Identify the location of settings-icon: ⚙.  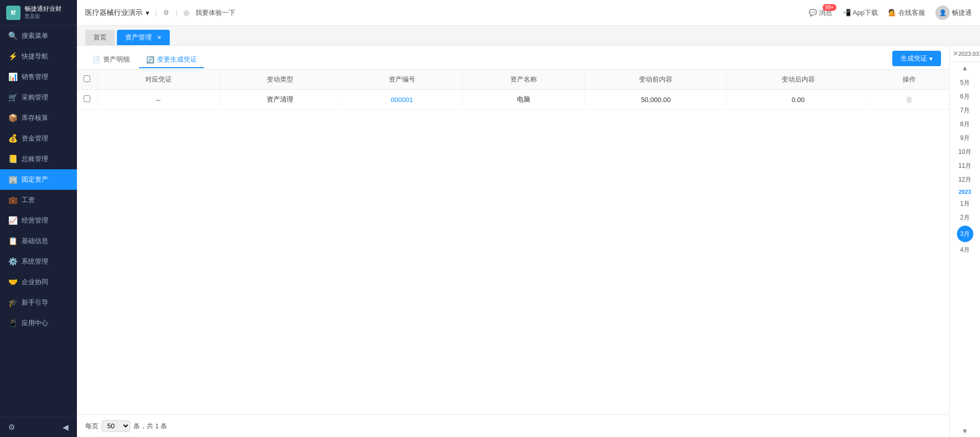
(11, 427).